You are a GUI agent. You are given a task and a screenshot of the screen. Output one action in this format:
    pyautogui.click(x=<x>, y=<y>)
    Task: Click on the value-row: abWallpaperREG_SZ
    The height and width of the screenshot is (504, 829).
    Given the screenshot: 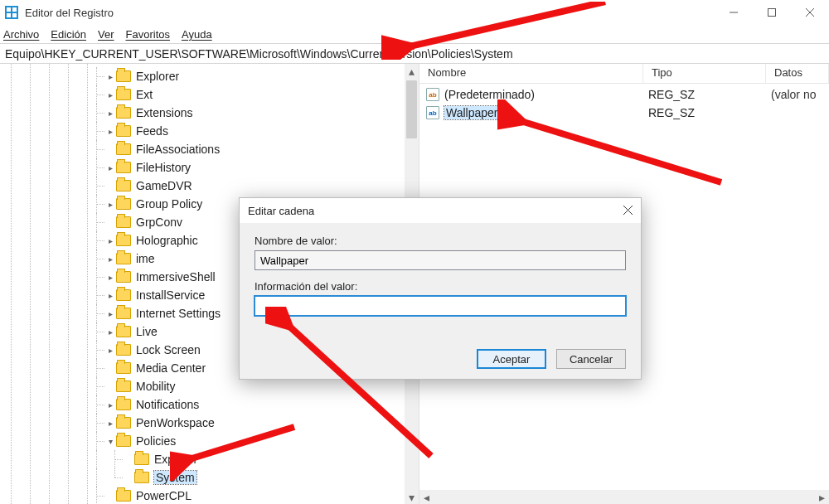 What is the action you would take?
    pyautogui.click(x=624, y=113)
    